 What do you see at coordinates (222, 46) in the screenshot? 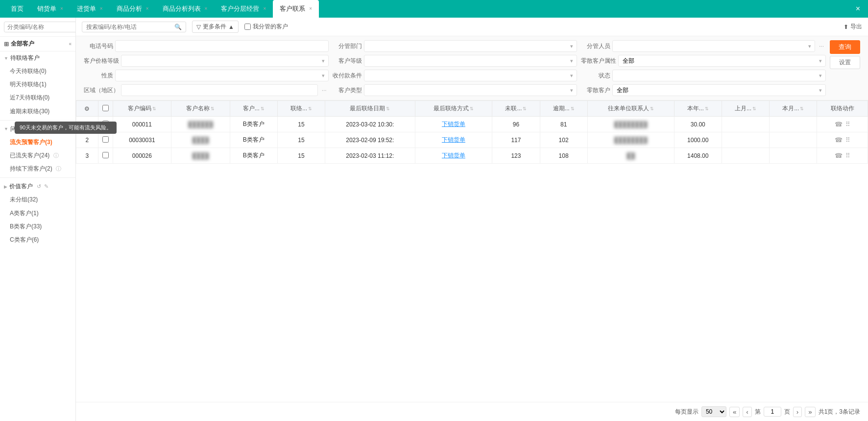
I see `adv-input-phone` at bounding box center [222, 46].